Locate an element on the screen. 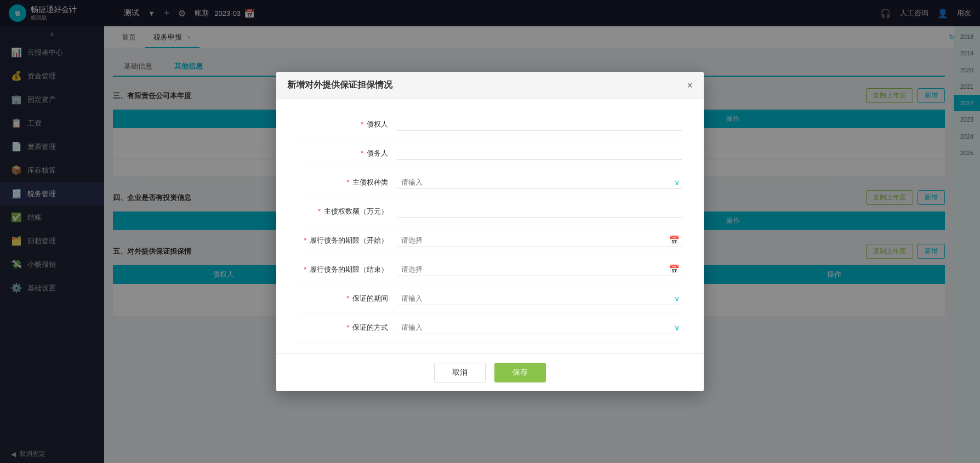 This screenshot has height=463, width=980. label-debtor: * 债务人 is located at coordinates (347, 153).